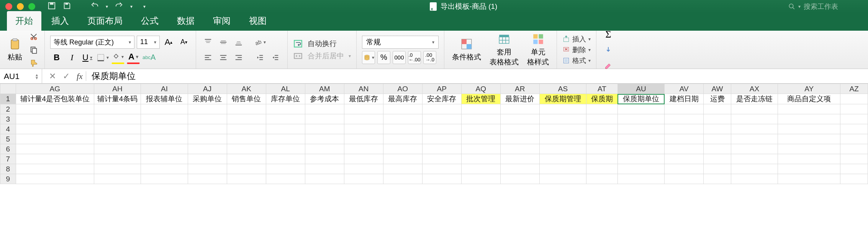 This screenshot has height=237, width=868. What do you see at coordinates (24, 21) in the screenshot?
I see `tab-home: 开始` at bounding box center [24, 21].